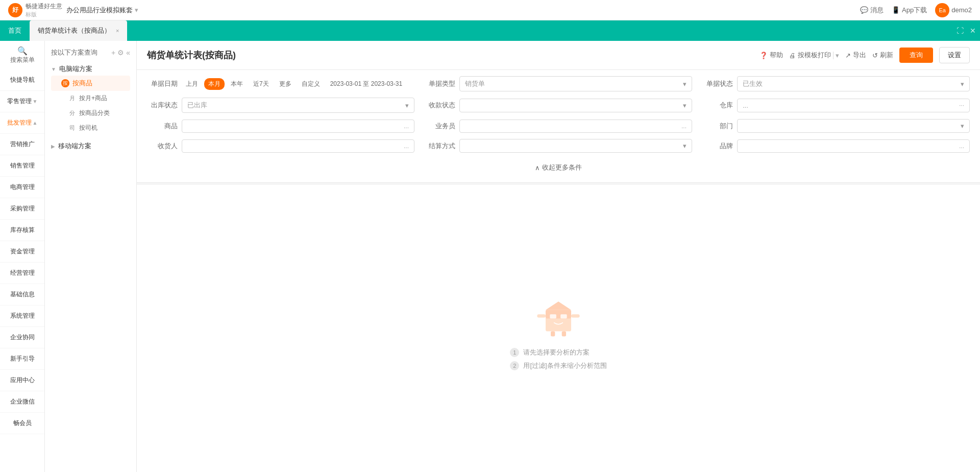 The width and height of the screenshot is (980, 472). Describe the element at coordinates (117, 31) in the screenshot. I see `tab-close-icon: ×` at that location.